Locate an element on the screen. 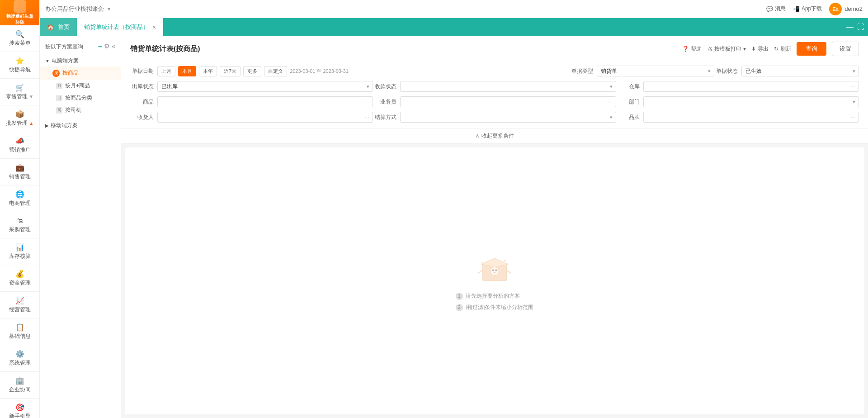 The height and width of the screenshot is (418, 868). warehouse-input: ··· is located at coordinates (751, 86).